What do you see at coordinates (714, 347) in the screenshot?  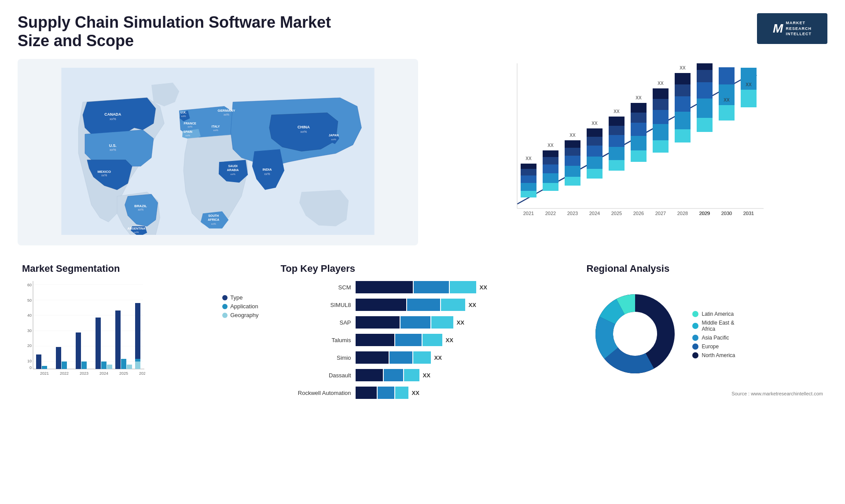 I see `legend-europe: Europe` at bounding box center [714, 347].